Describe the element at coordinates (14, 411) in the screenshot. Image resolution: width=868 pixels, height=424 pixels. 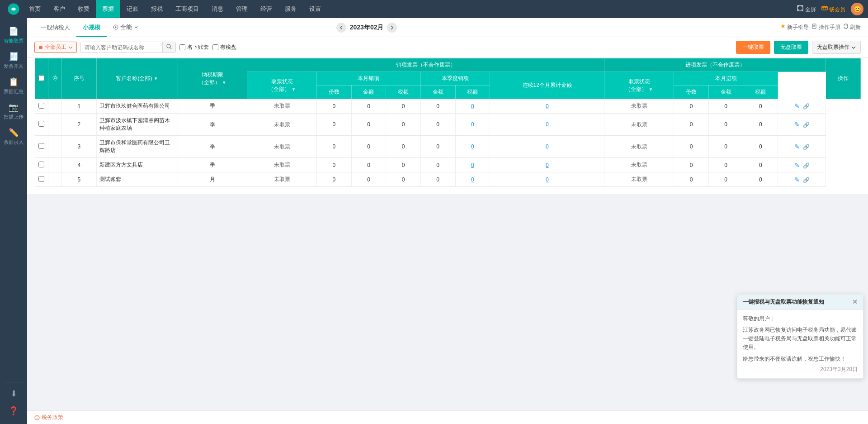
I see `help-icon: ❓` at that location.